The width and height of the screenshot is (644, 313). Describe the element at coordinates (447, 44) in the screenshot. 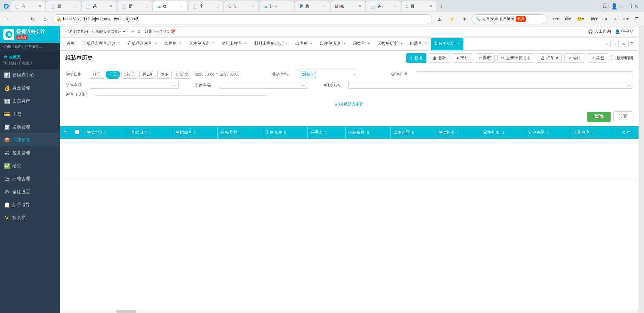

I see `tab-assembly-history: 组装单历史 ×` at that location.